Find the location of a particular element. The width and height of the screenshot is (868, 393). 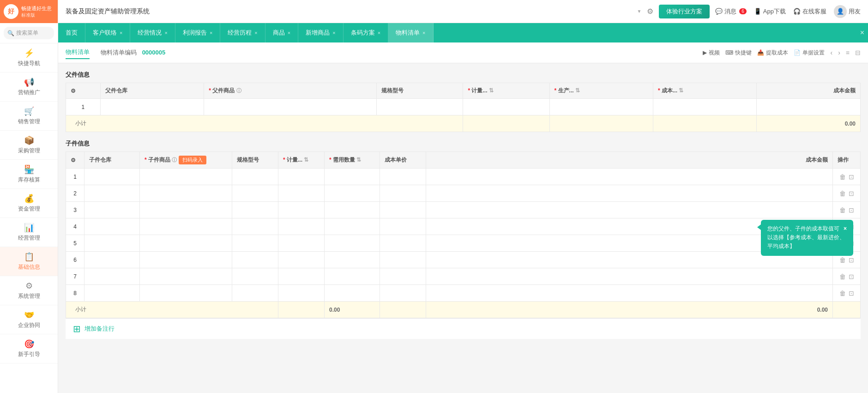

scan-input-btn: 扫码录入 is located at coordinates (193, 160).